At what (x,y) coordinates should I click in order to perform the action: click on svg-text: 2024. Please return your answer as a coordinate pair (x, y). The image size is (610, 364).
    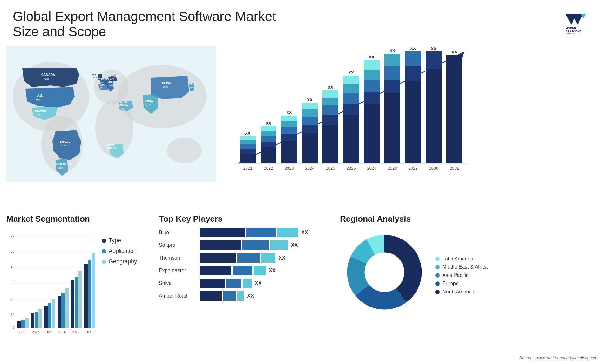
    Looking at the image, I should click on (62, 332).